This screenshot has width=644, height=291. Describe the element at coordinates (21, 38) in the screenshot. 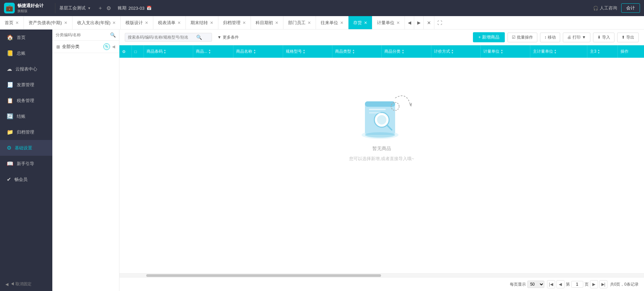

I see `sidebar-home-label: 首页` at that location.